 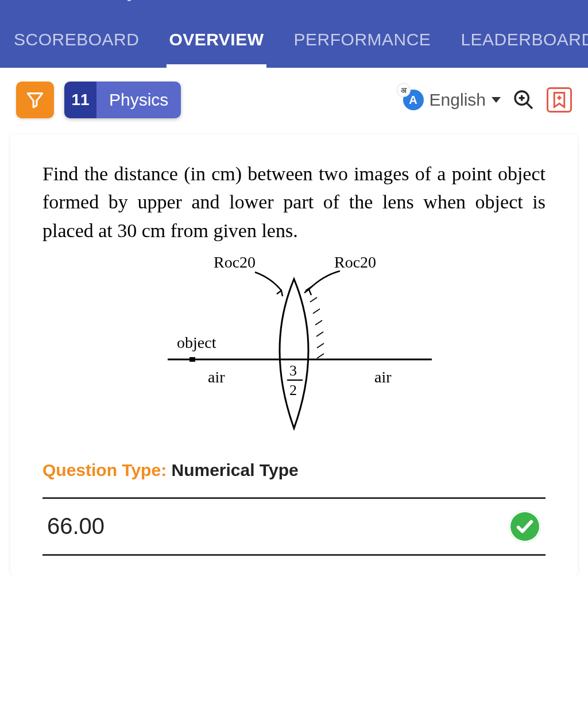 What do you see at coordinates (525, 527) in the screenshot?
I see `checkmark-icon` at bounding box center [525, 527].